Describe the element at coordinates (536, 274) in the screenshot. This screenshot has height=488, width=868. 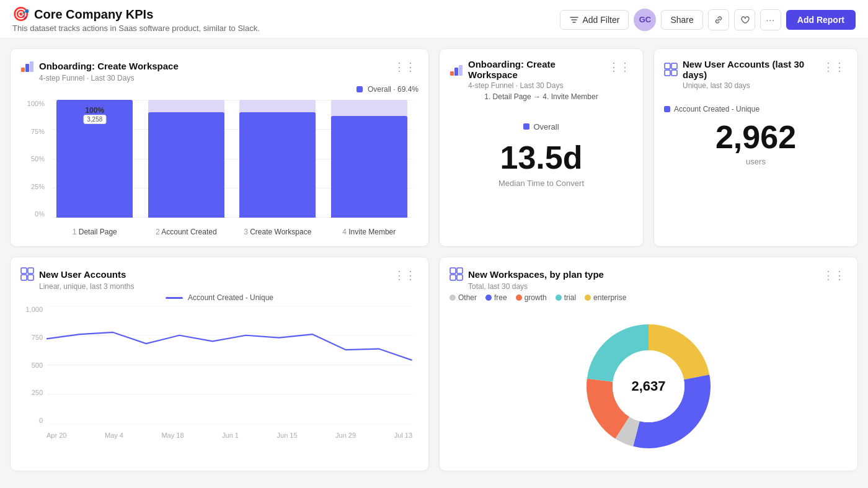
I see `donut-title: New Workspaces, by plan type` at that location.